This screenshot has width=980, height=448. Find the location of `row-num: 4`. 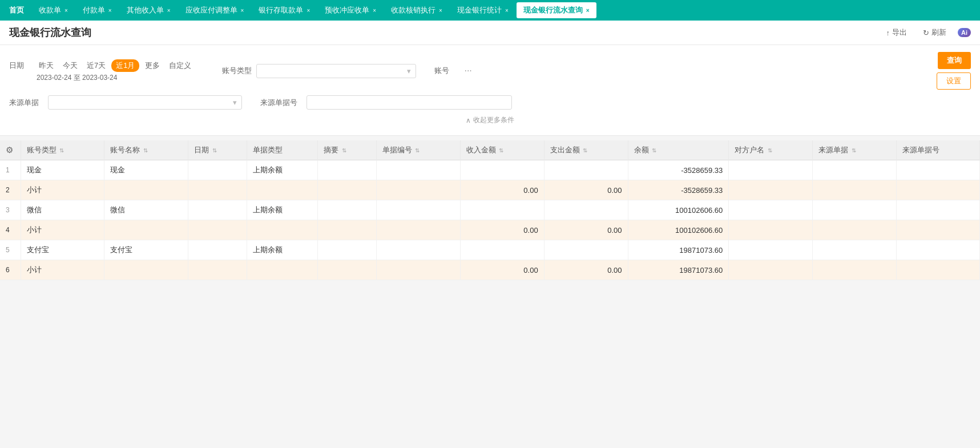

row-num: 4 is located at coordinates (10, 231).